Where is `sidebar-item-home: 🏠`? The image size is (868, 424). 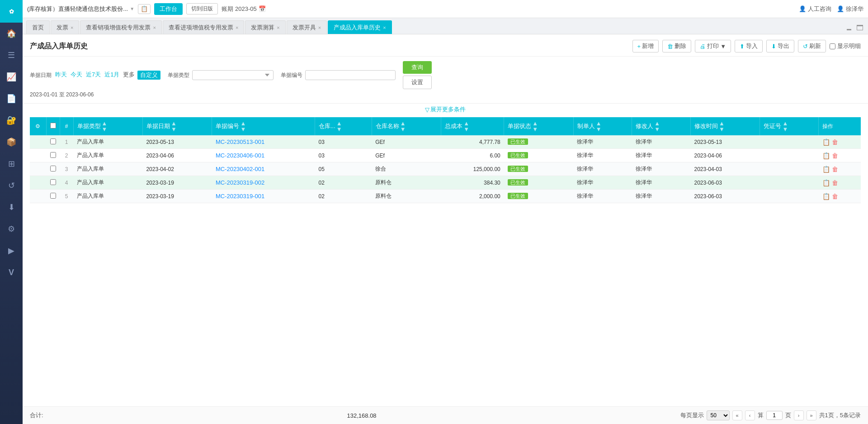 sidebar-item-home: 🏠 is located at coordinates (11, 33).